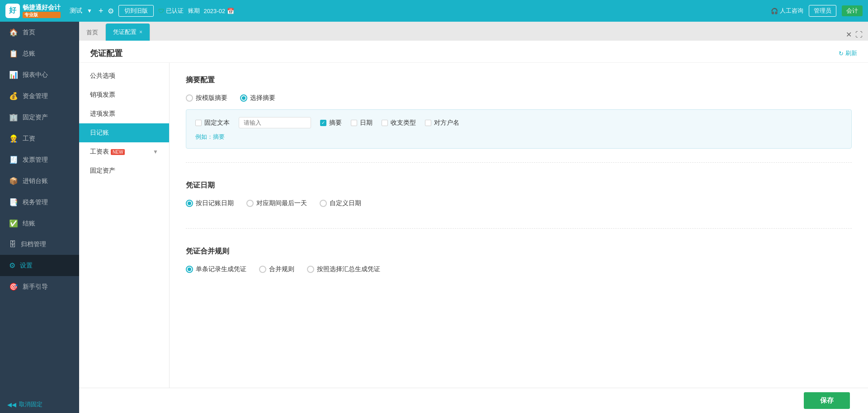 This screenshot has width=868, height=413. I want to click on nav-item-input-invoice: 进项发票, so click(124, 114).